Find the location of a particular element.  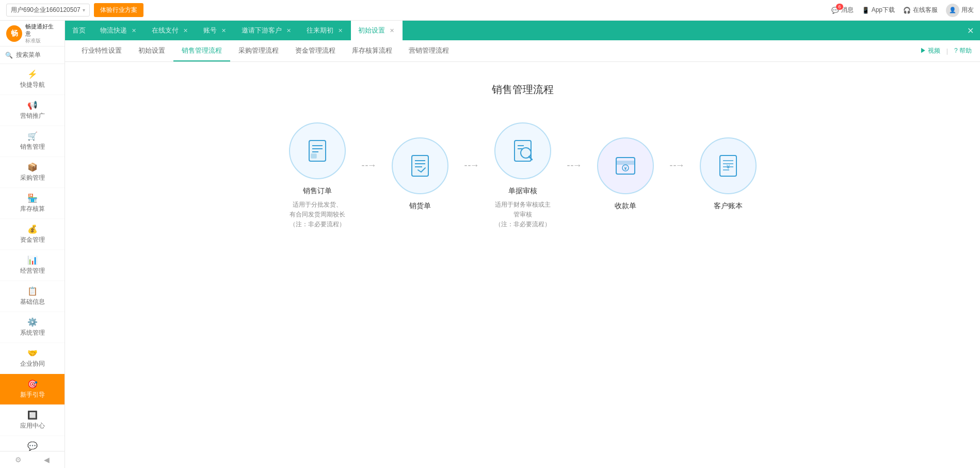

sidebar-item-caigou: 📦 采购管理 is located at coordinates (32, 173).